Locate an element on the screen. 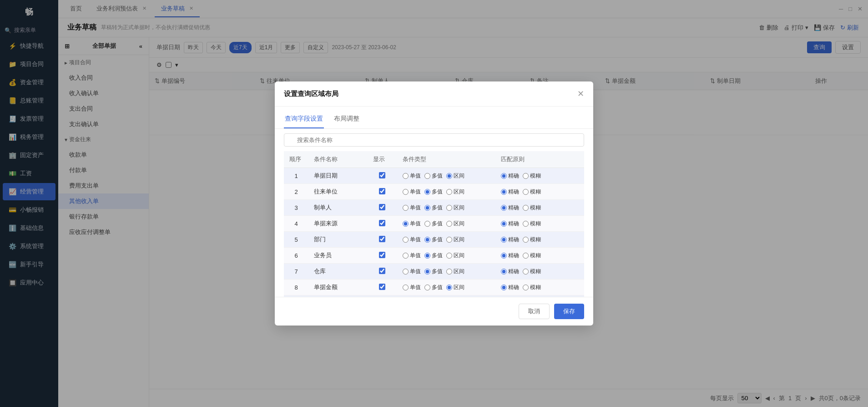 This screenshot has height=407, width=868. modal-tab-layout: 布局调整 is located at coordinates (347, 120).